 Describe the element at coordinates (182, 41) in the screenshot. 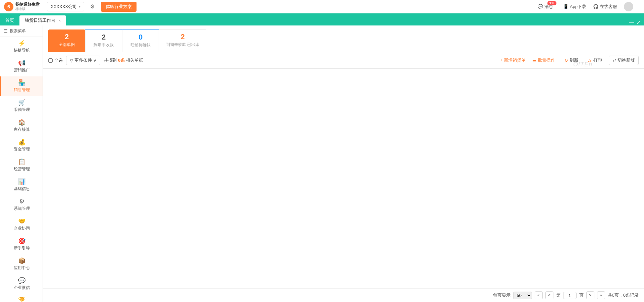

I see `stat-tab-shipped: 2 到期未收款 已出库` at that location.